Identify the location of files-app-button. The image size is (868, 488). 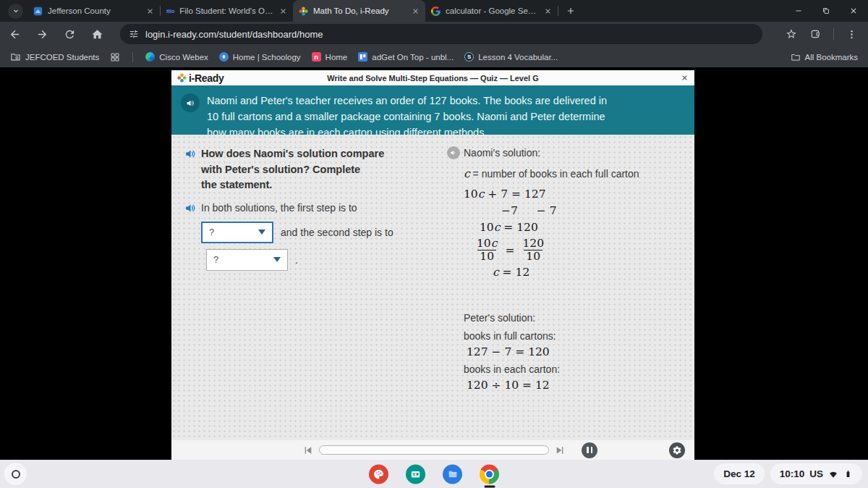
(453, 474).